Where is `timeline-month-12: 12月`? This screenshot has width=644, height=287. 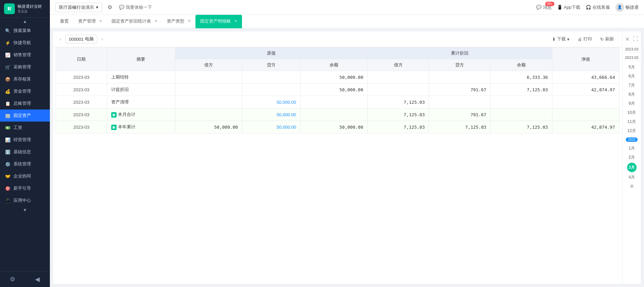 timeline-month-12: 12月 is located at coordinates (632, 131).